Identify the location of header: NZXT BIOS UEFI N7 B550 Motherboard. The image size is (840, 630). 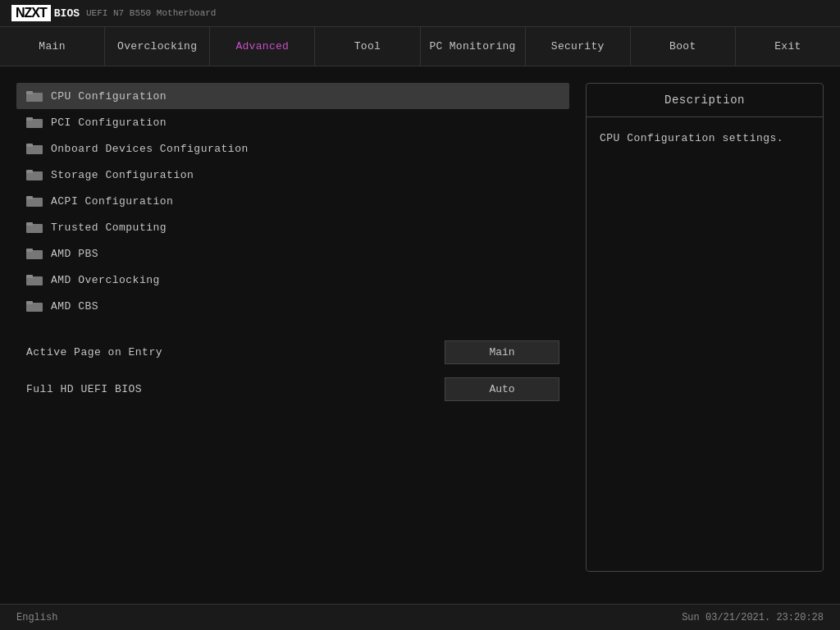
(420, 13).